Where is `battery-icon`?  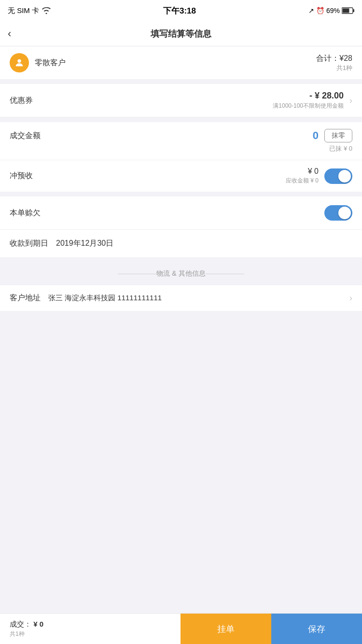
battery-icon is located at coordinates (348, 11).